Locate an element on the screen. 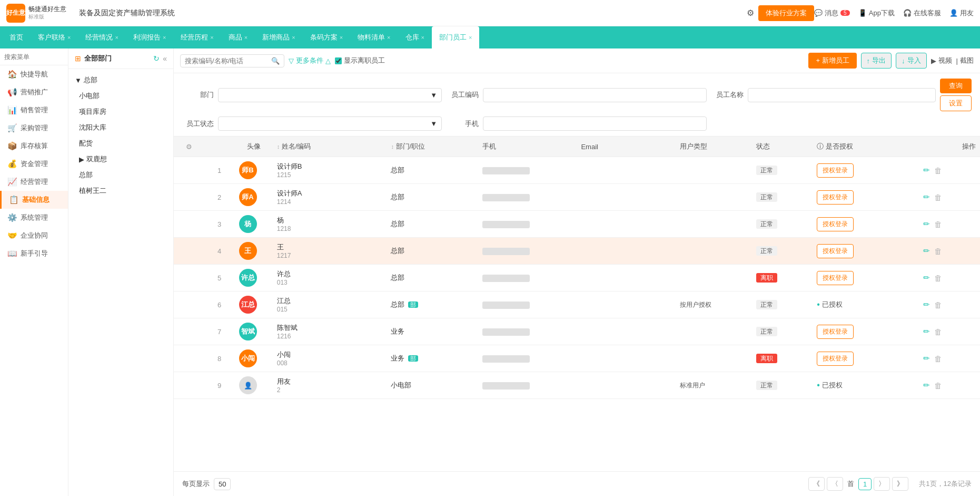 The image size is (980, 496). dept-col-header: ↕ 部门/职位 is located at coordinates (432, 147).